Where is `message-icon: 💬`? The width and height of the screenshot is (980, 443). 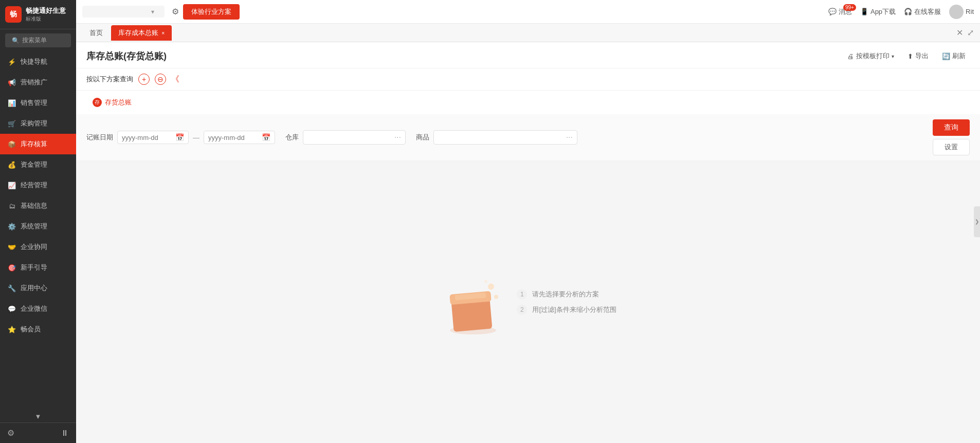
message-icon: 💬 is located at coordinates (832, 11).